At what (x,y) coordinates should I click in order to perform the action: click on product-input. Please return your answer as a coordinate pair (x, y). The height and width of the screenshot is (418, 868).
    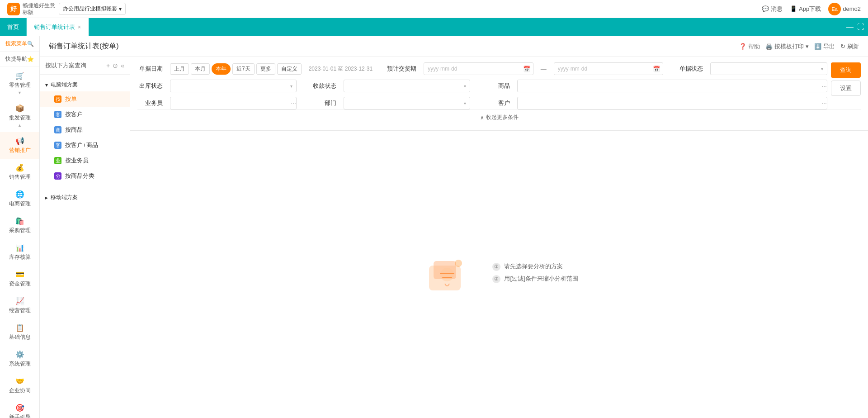
    Looking at the image, I should click on (670, 86).